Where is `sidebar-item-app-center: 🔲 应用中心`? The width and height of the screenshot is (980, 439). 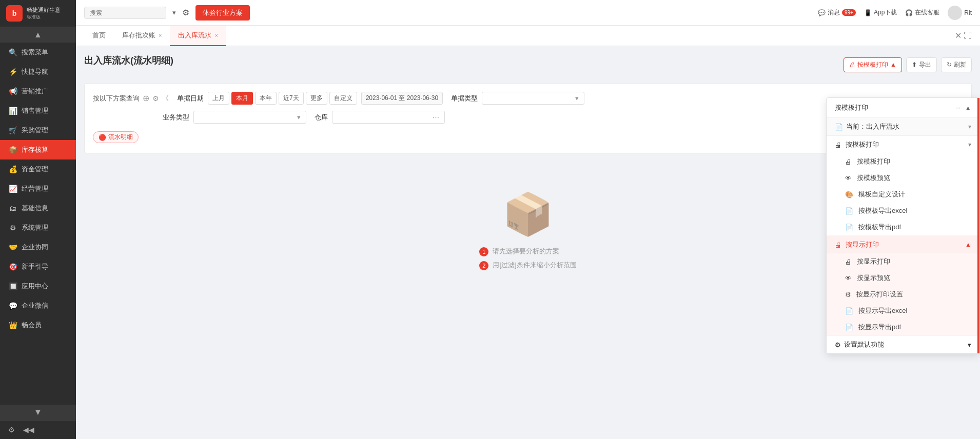 sidebar-item-app-center: 🔲 应用中心 is located at coordinates (38, 286).